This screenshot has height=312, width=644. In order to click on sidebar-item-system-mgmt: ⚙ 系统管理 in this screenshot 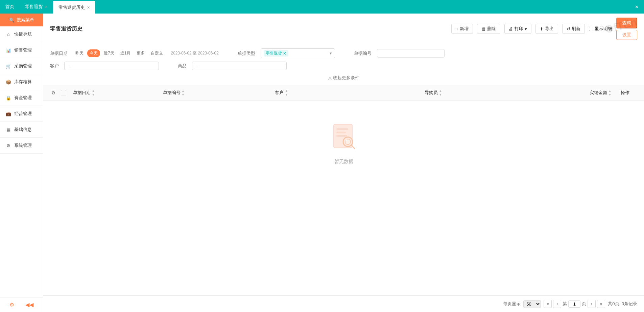, I will do `click(22, 146)`.